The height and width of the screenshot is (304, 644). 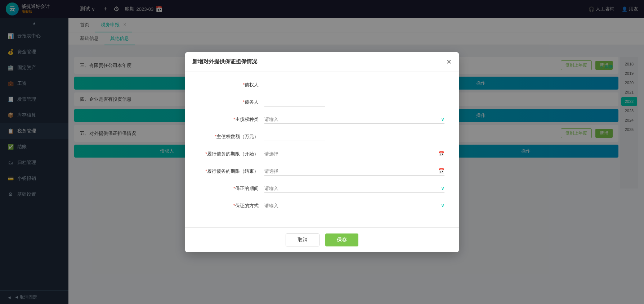 I want to click on form-row-period-start: *履行债务的期限（开始） 📅, so click(x=322, y=154).